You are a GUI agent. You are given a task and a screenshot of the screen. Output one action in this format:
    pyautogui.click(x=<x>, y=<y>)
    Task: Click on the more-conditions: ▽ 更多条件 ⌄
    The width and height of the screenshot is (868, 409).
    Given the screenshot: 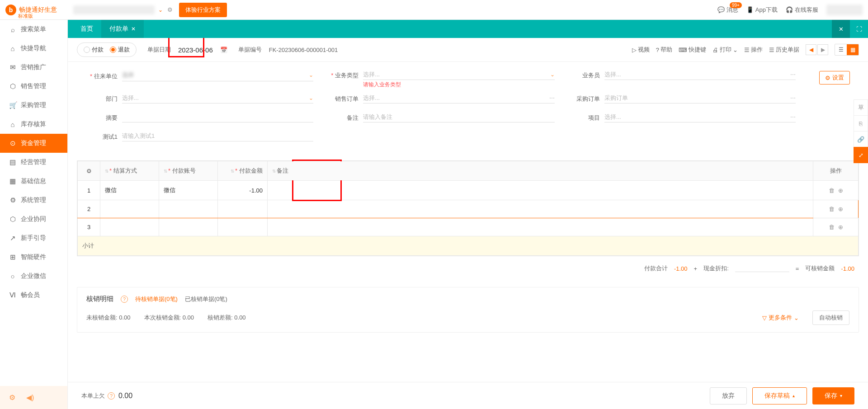 What is the action you would take?
    pyautogui.click(x=780, y=318)
    